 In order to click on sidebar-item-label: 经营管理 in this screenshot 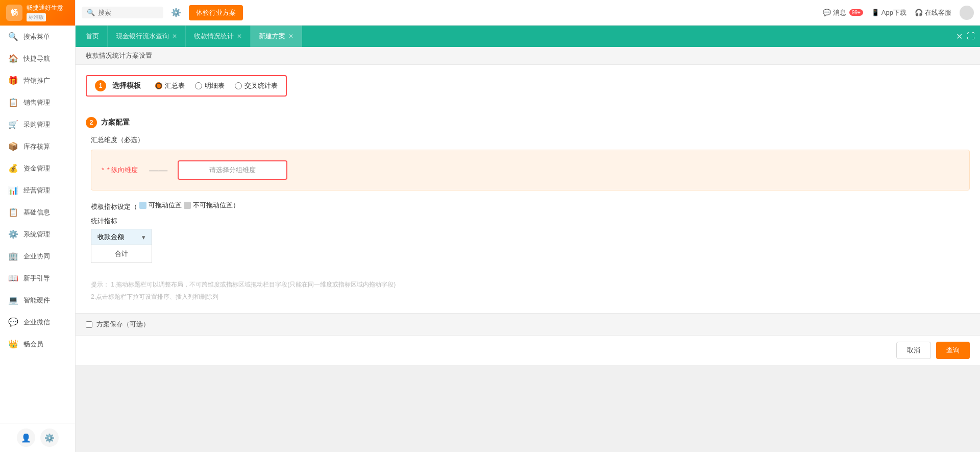, I will do `click(37, 191)`.